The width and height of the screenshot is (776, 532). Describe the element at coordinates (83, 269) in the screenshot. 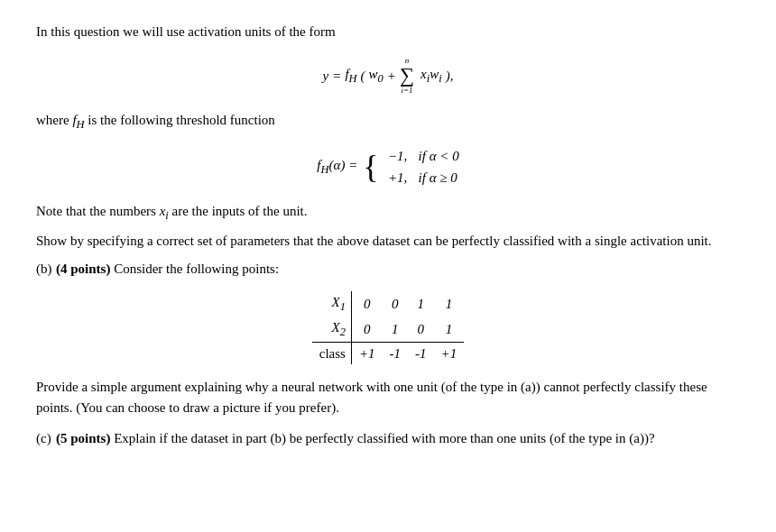

I see `part-b-points: (4 points)` at that location.